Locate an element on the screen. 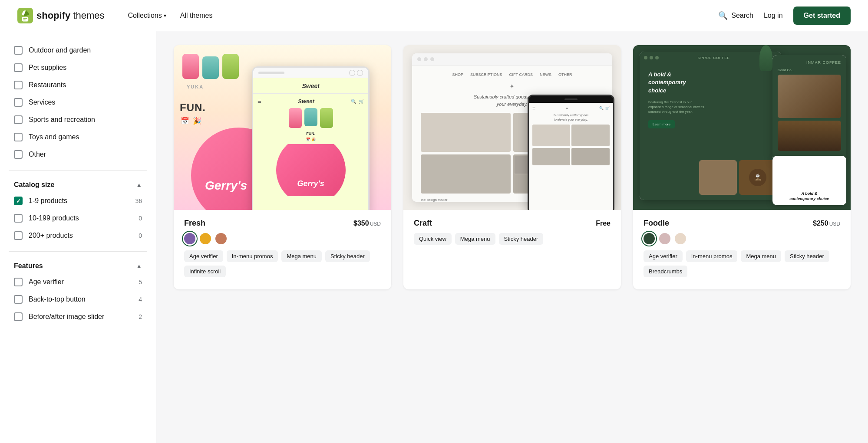 This screenshot has width=868, height=443. catalog-1-9-checkbox is located at coordinates (18, 201).